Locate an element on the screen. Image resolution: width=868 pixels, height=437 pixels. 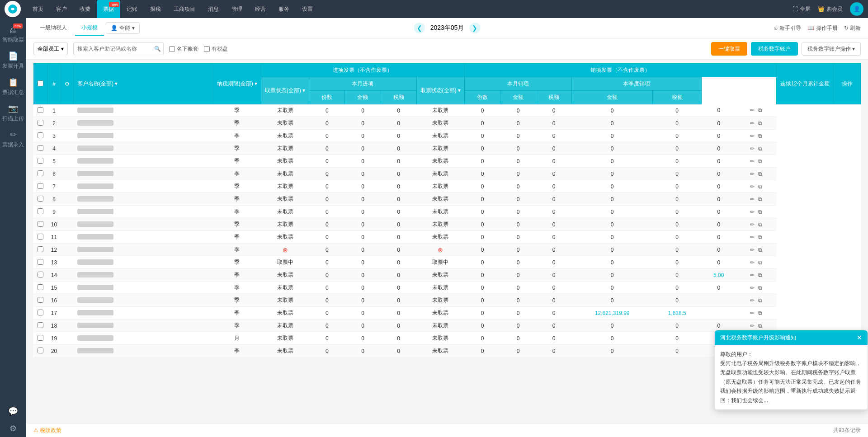
nav-invoice: 票据 new is located at coordinates (108, 9).